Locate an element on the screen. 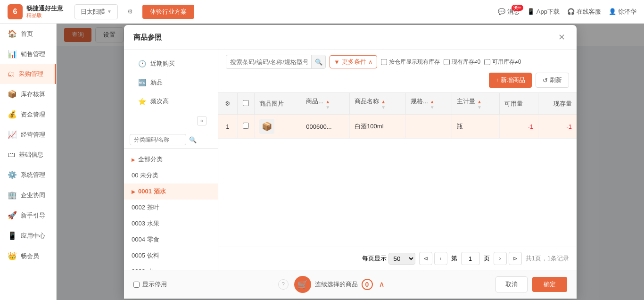  page-size-select: 10 20 50 100 is located at coordinates (402, 258).